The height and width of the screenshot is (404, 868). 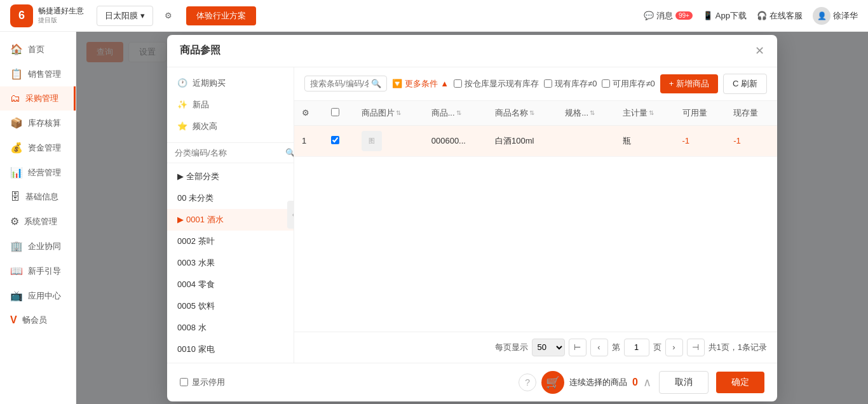 What do you see at coordinates (536, 141) in the screenshot?
I see `table-body: 1 图 000600... 白酒100ml 瓶 -1 -1` at bounding box center [536, 141].